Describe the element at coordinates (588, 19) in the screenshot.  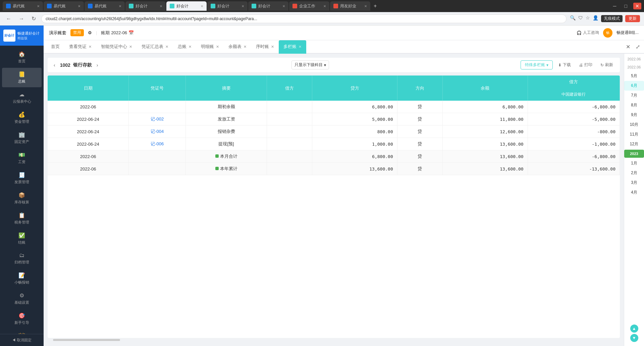
I see `star-icon: ☆` at that location.